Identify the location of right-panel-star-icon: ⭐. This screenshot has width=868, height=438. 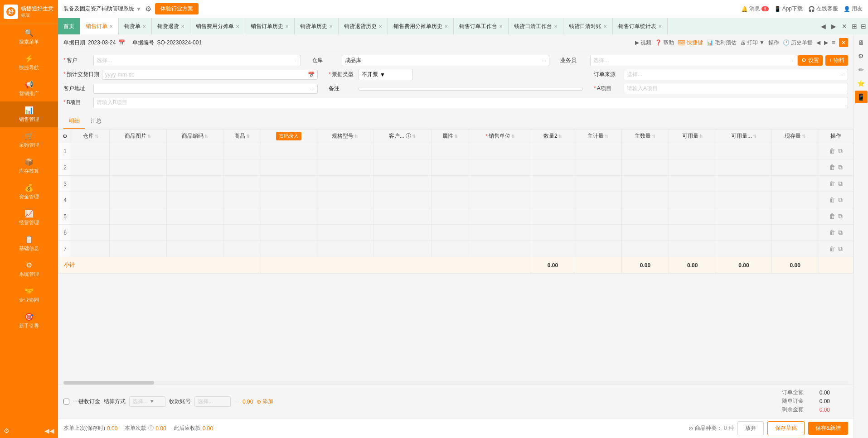
(861, 83).